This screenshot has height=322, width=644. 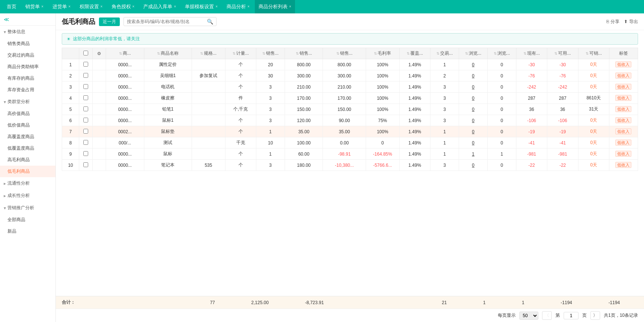 I want to click on cell-gross-rate: -164.85%, so click(x=382, y=154).